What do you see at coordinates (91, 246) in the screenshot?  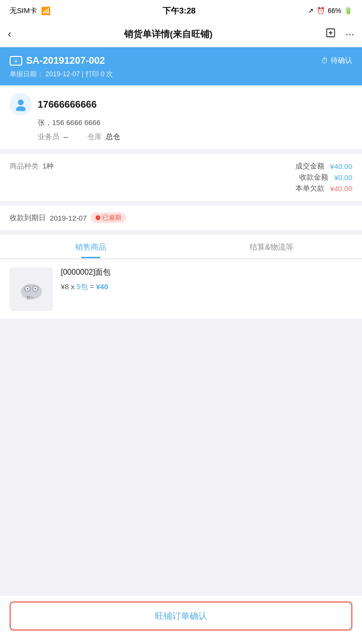 I see `tab-sales-products: 销售商品` at bounding box center [91, 246].